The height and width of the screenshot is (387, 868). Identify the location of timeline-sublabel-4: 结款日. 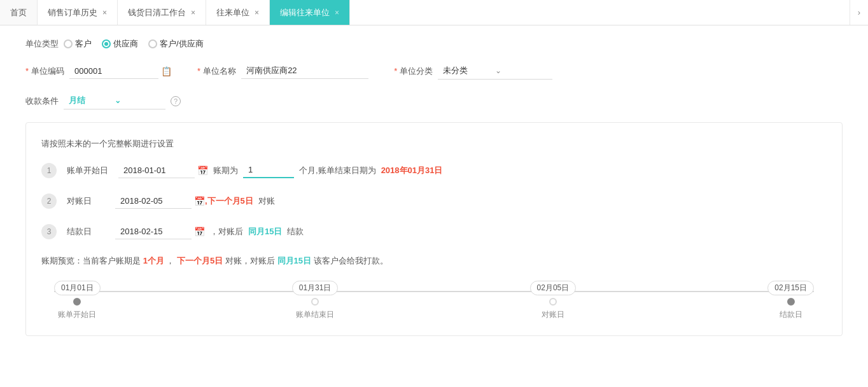
(791, 314).